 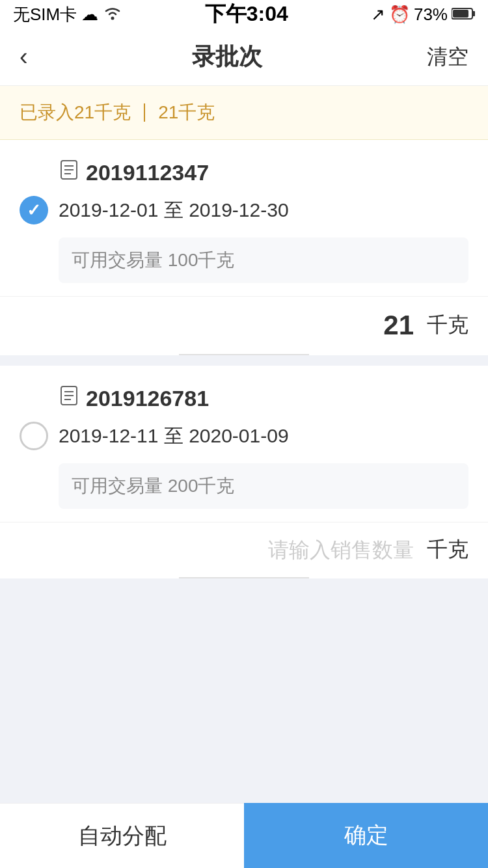 What do you see at coordinates (227, 57) in the screenshot?
I see `page-title: 录批次` at bounding box center [227, 57].